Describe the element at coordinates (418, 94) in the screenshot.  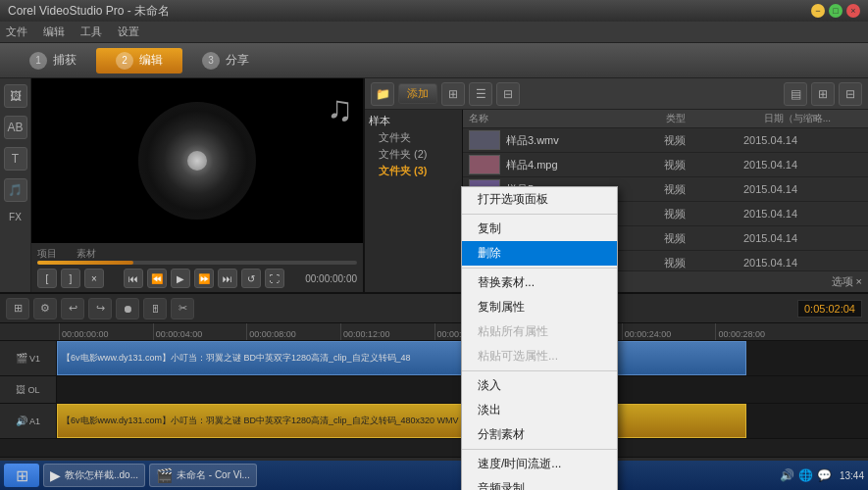
I see `add-button: 添加` at that location.